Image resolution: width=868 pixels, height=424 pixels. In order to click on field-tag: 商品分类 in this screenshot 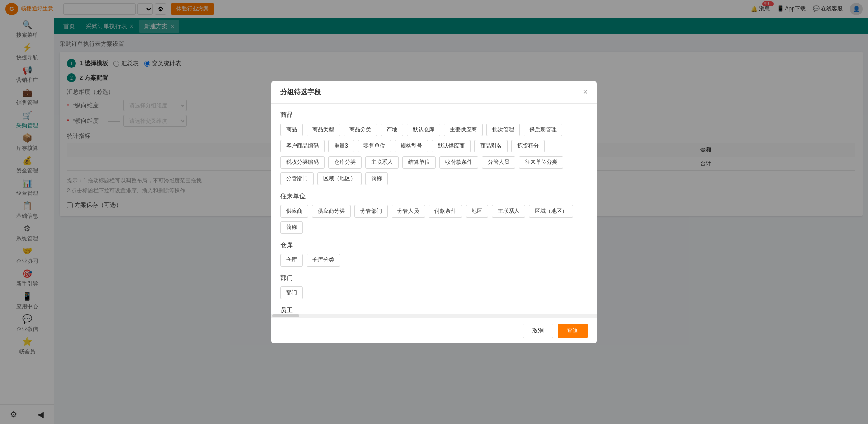, I will do `click(360, 130)`.